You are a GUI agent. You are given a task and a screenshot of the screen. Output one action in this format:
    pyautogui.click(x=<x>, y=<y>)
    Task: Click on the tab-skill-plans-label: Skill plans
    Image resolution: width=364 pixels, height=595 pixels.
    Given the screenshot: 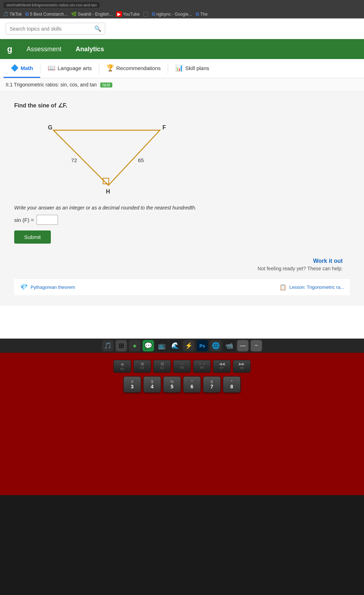 What is the action you would take?
    pyautogui.click(x=197, y=68)
    